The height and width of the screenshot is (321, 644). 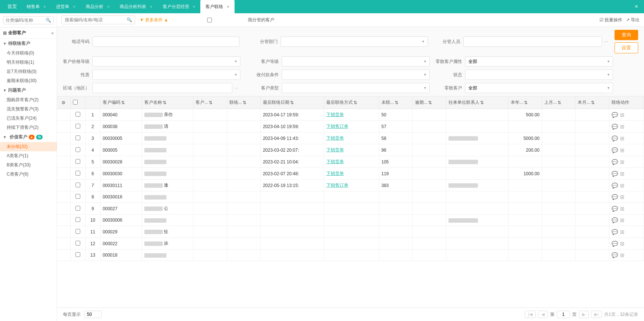 I want to click on filter-my-customers: 我分管的客户, so click(x=224, y=20).